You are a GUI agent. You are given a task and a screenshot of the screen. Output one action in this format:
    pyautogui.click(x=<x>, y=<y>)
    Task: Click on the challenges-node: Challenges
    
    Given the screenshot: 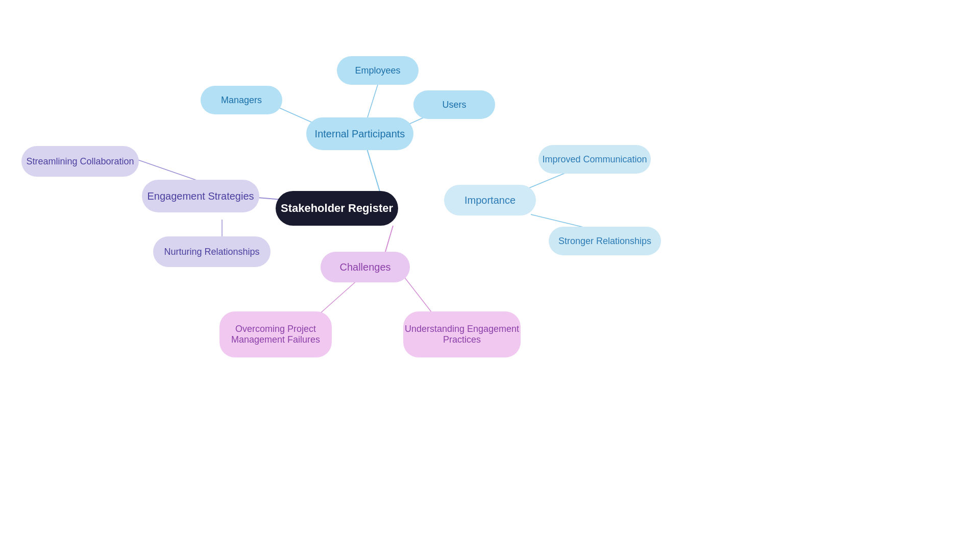 What is the action you would take?
    pyautogui.click(x=365, y=267)
    